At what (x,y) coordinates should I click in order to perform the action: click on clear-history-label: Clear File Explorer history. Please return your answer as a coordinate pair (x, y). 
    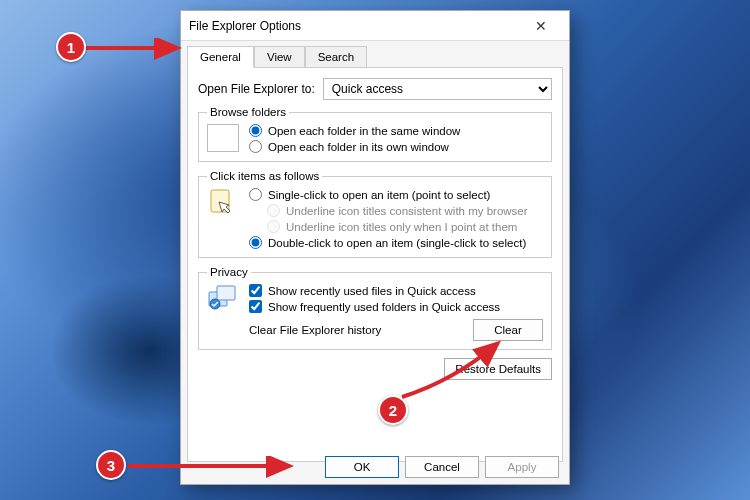
    Looking at the image, I should click on (315, 330).